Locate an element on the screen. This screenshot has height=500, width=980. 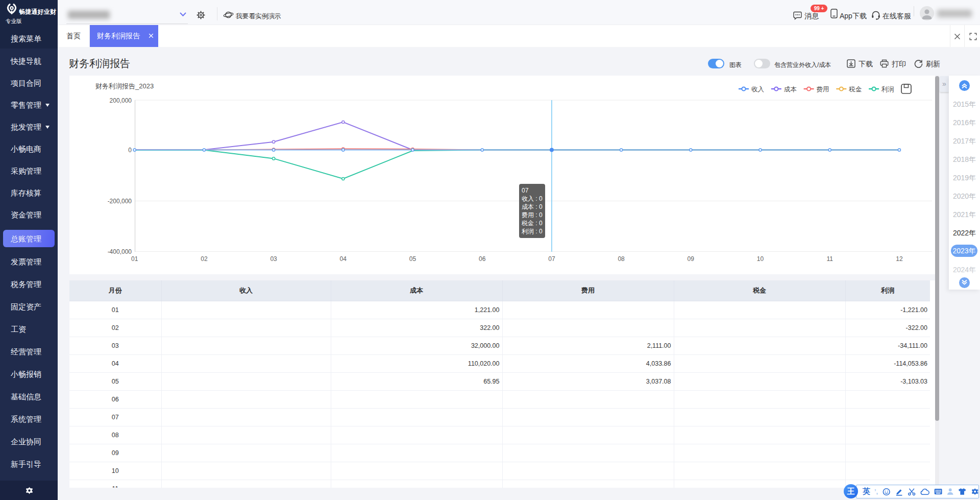
svg-text: 11 is located at coordinates (830, 259).